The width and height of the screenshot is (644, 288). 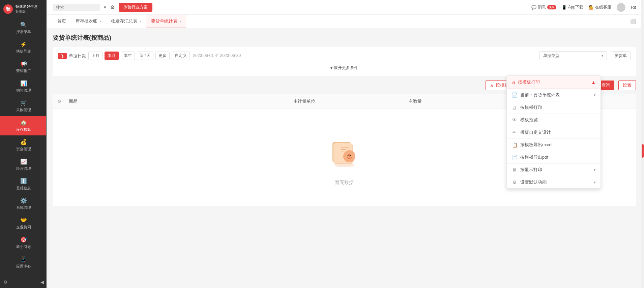 I want to click on dropdown-setting-icon: ⚙, so click(x=515, y=182).